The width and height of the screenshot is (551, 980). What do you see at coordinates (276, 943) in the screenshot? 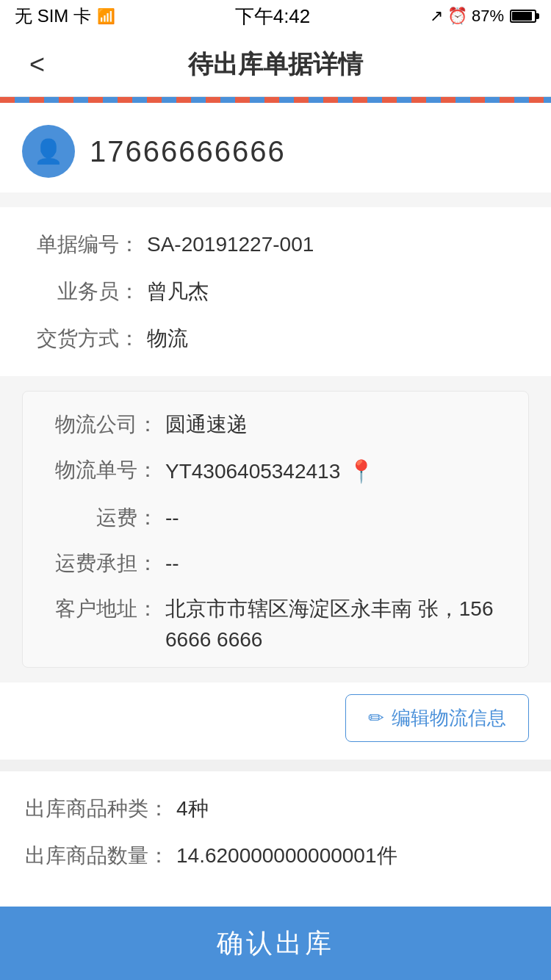
I see `confirm-btn-label: 确认出库` at bounding box center [276, 943].